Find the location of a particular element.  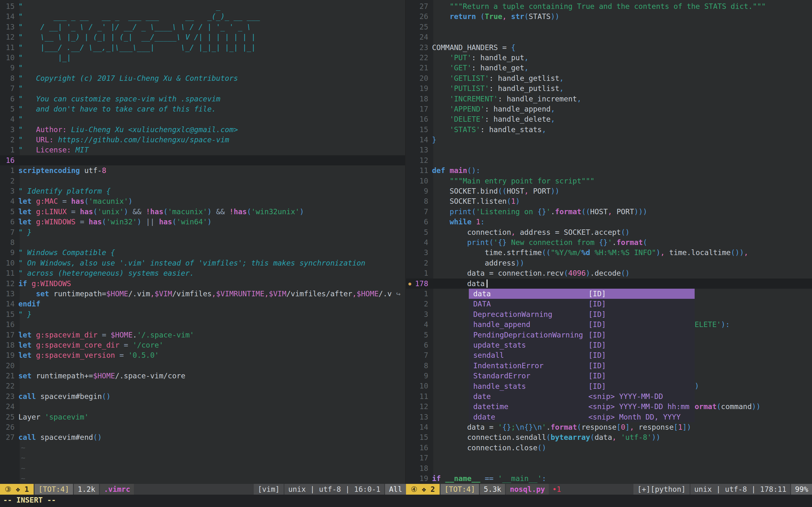

code-line: 12 is located at coordinates (609, 160).